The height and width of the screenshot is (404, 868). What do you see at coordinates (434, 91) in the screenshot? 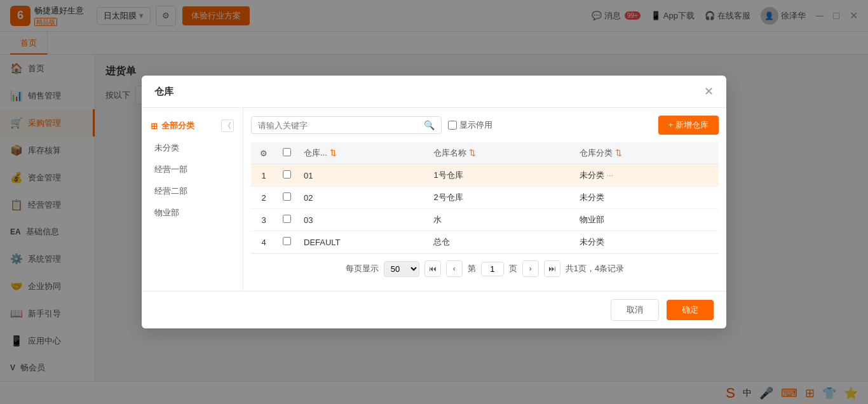
I see `dialog-header: 仓库 ✕` at bounding box center [434, 91].